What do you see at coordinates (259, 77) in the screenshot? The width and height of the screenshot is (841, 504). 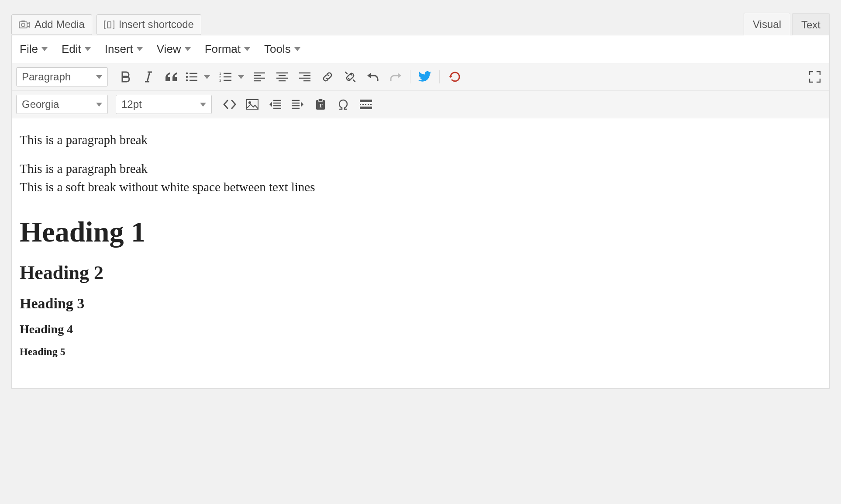 I see `align-left-button` at bounding box center [259, 77].